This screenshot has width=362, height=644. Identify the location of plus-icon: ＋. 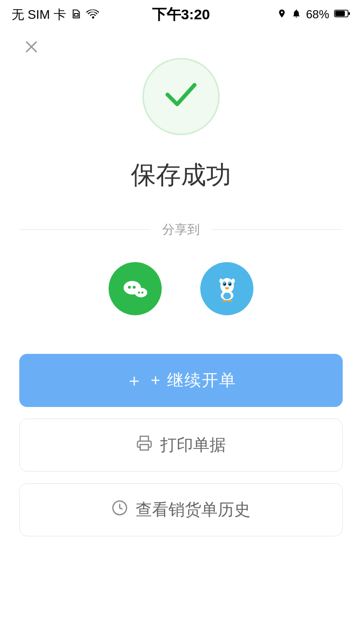
(134, 380).